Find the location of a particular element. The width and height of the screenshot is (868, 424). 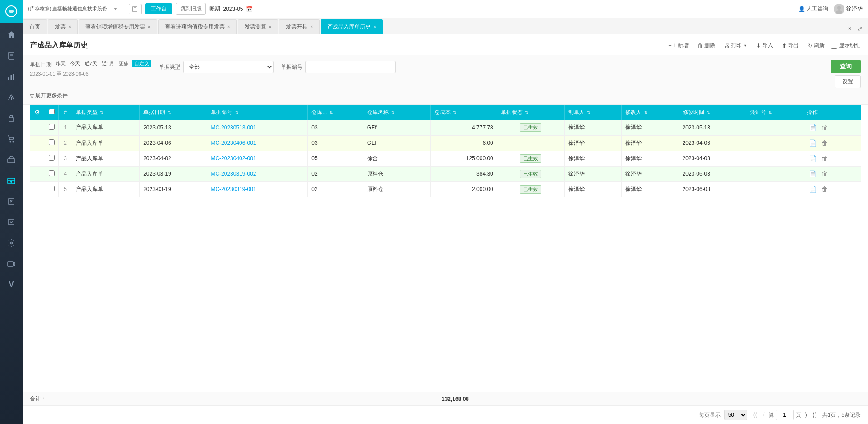

sidebar-item-analytics is located at coordinates (11, 76).